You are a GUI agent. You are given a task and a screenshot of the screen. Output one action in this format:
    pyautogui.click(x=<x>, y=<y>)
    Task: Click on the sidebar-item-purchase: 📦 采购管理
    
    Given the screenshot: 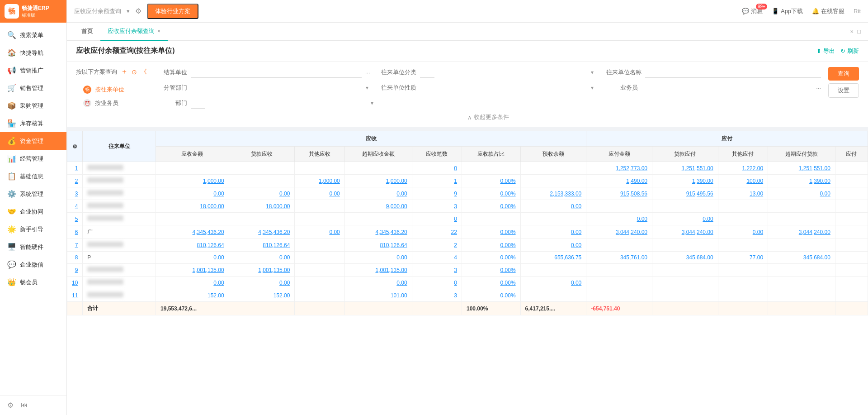 What is the action you would take?
    pyautogui.click(x=33, y=106)
    